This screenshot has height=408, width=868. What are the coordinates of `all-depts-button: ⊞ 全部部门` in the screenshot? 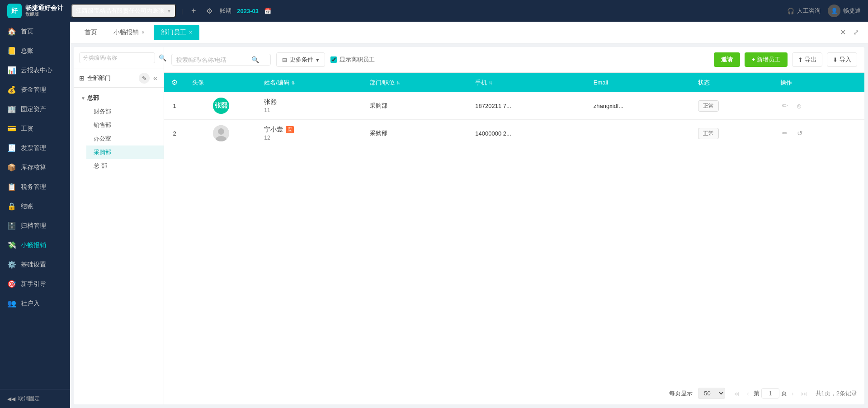 It's located at (95, 78).